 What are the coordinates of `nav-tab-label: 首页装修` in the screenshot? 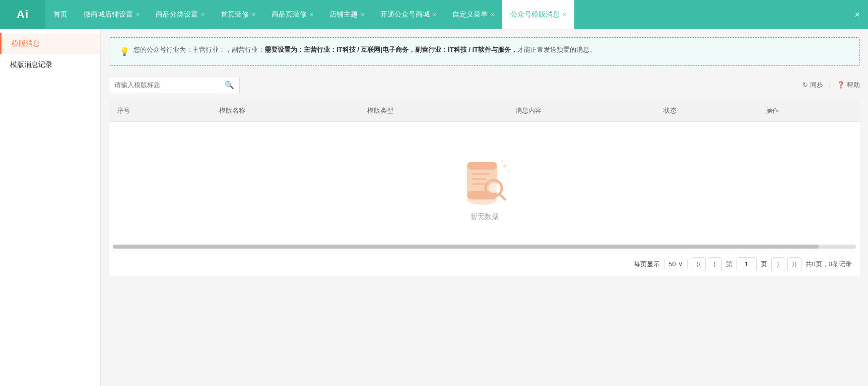 It's located at (235, 15).